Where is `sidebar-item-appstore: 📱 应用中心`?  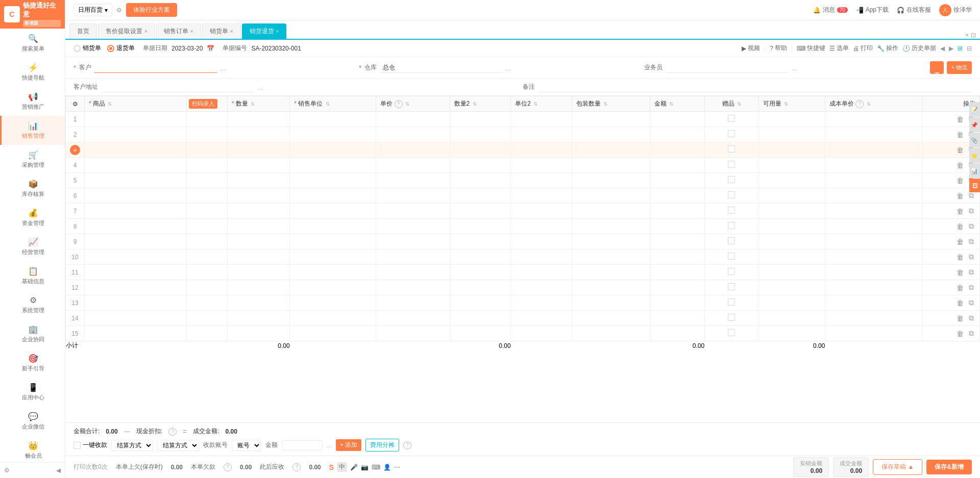 sidebar-item-appstore: 📱 应用中心 is located at coordinates (33, 392).